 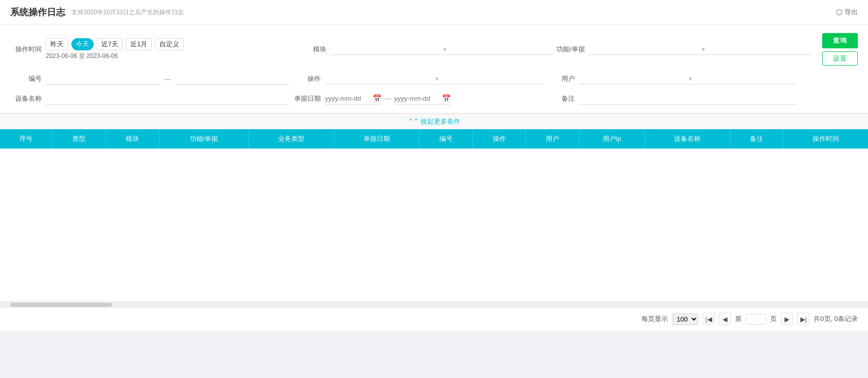 I want to click on time-filter-col: 操作时间 昨天 今天 近7天 近1月 自定义 2023-06-06 至 2023…, so click(x=153, y=49).